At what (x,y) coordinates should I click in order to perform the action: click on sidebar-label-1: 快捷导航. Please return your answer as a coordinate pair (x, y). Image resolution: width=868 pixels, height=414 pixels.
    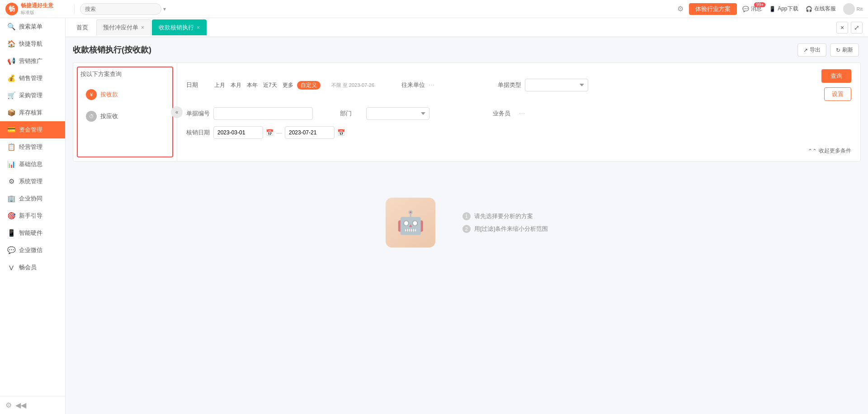
    Looking at the image, I should click on (31, 44).